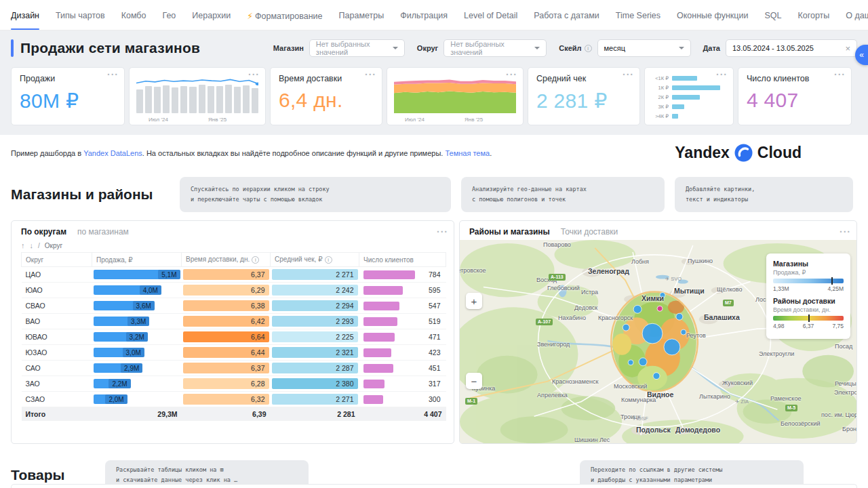 This screenshot has width=868, height=488. Describe the element at coordinates (315, 321) in the screenshot. I see `check-cell: 2 293` at that location.